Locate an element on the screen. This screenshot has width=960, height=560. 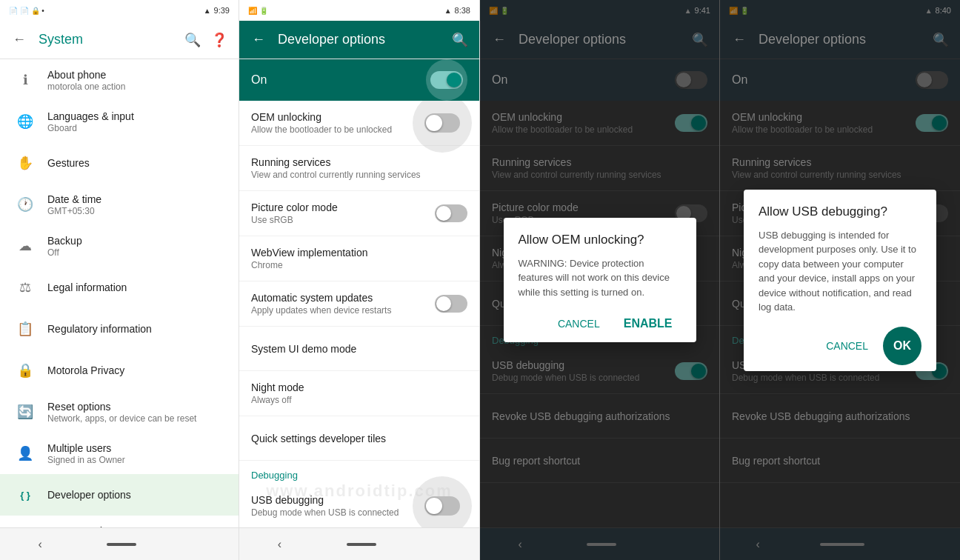
night-label-mid: Night mode is located at coordinates (359, 387).